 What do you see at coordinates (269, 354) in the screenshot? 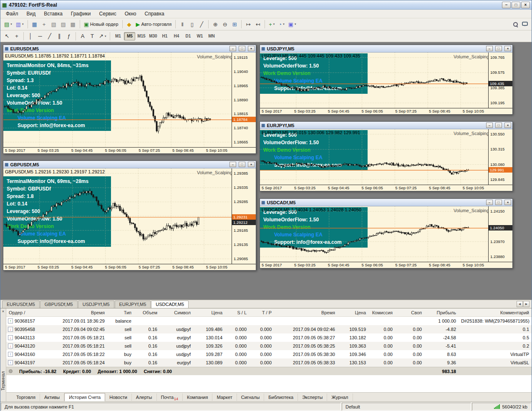
I see `history-row: ↑904431602017.09.05 05:18:22buy0.16usdjp…` at bounding box center [269, 354].